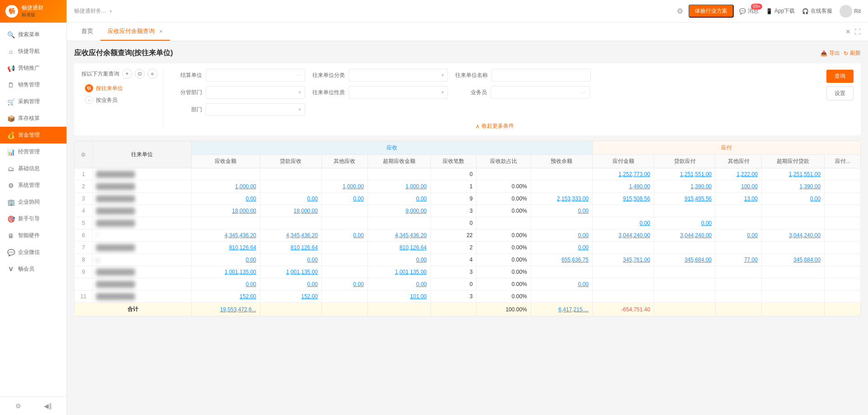 The width and height of the screenshot is (868, 415). I want to click on partner-name-input, so click(541, 75).